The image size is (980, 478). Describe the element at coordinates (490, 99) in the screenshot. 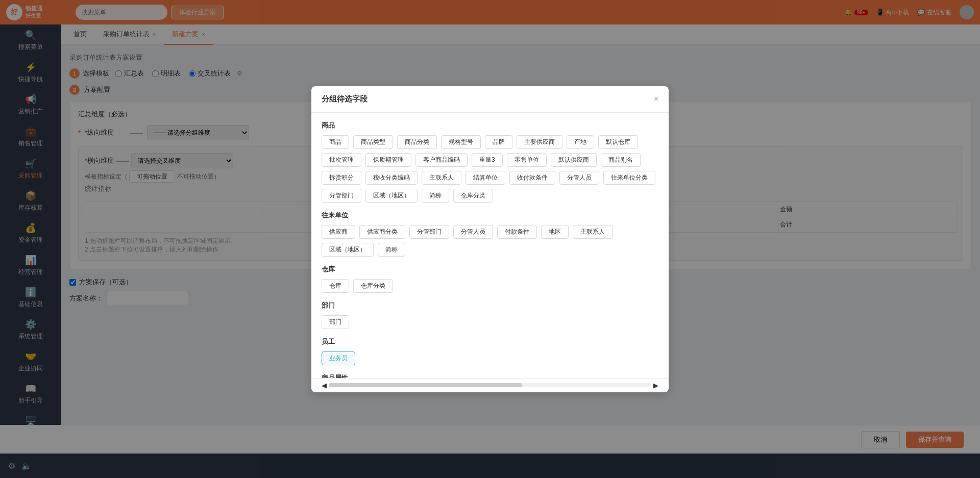

I see `modal-header: 分组待选字段 ×` at that location.